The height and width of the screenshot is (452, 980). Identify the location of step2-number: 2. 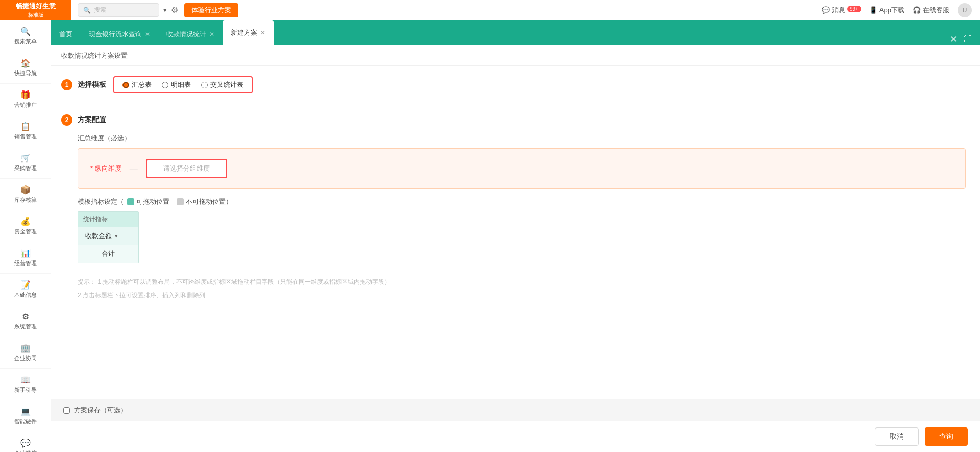
(67, 120).